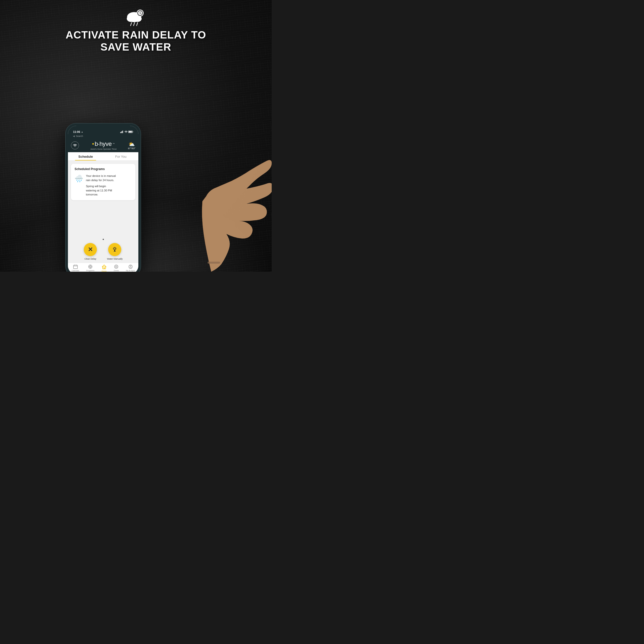  I want to click on signal-icon, so click(122, 132).